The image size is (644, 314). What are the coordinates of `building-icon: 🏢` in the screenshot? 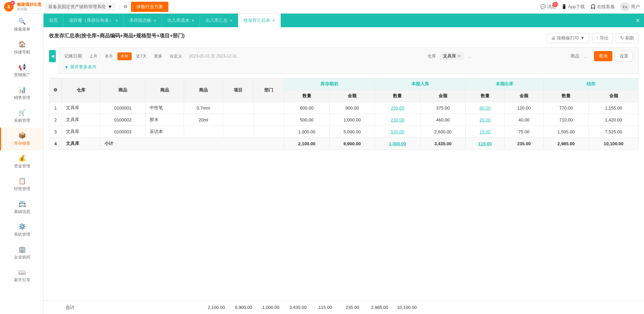 It's located at (22, 249).